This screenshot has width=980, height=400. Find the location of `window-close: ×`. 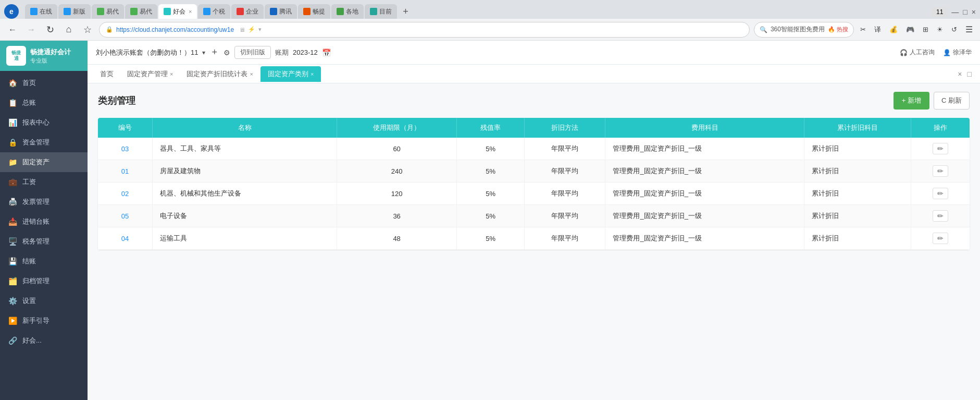

window-close: × is located at coordinates (974, 12).